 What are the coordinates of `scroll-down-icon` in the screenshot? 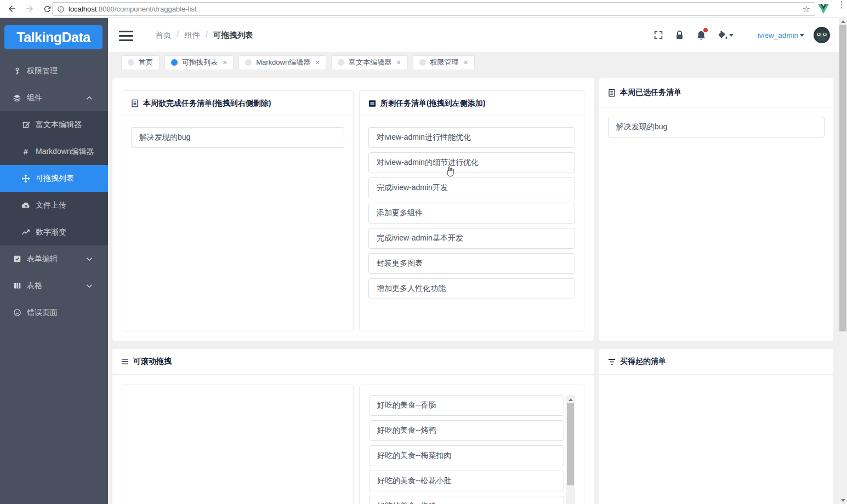 It's located at (843, 501).